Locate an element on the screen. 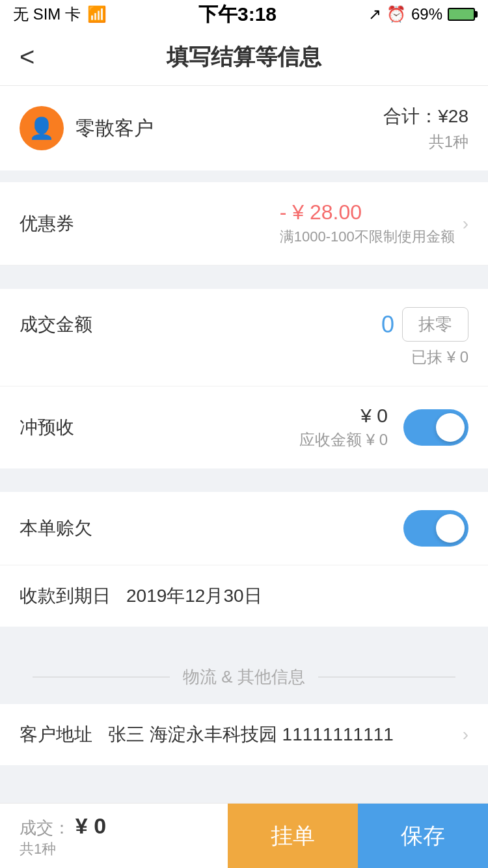  bottom-count: 共1种 is located at coordinates (114, 849).